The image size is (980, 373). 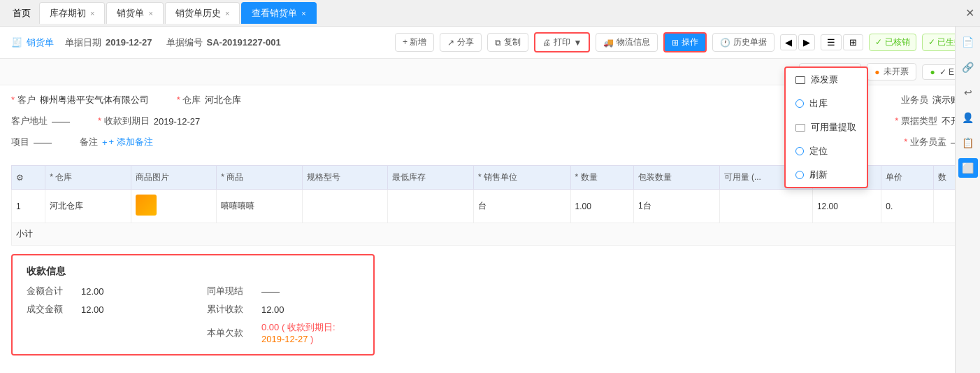 I want to click on total-label: 金额合计, so click(x=51, y=291).